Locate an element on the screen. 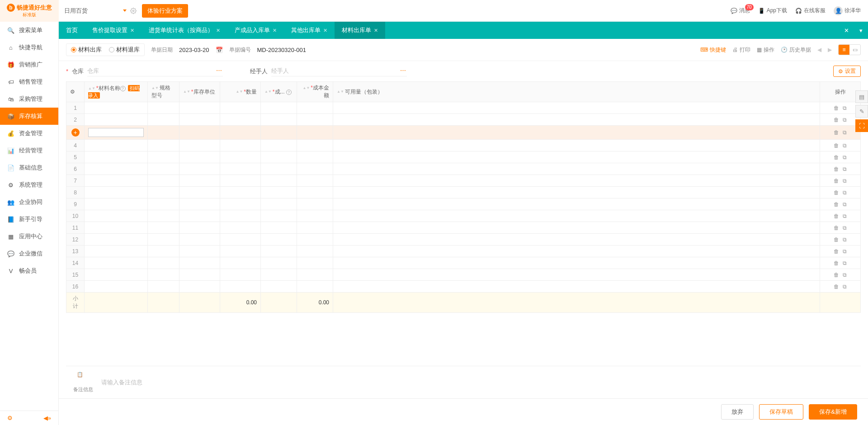  table-row: 4 🗑⧉ is located at coordinates (464, 146).